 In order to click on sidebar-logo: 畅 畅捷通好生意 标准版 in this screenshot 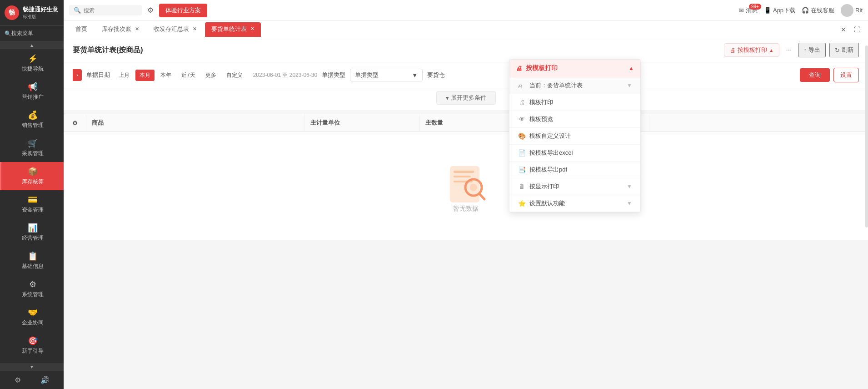, I will do `click(32, 13)`.